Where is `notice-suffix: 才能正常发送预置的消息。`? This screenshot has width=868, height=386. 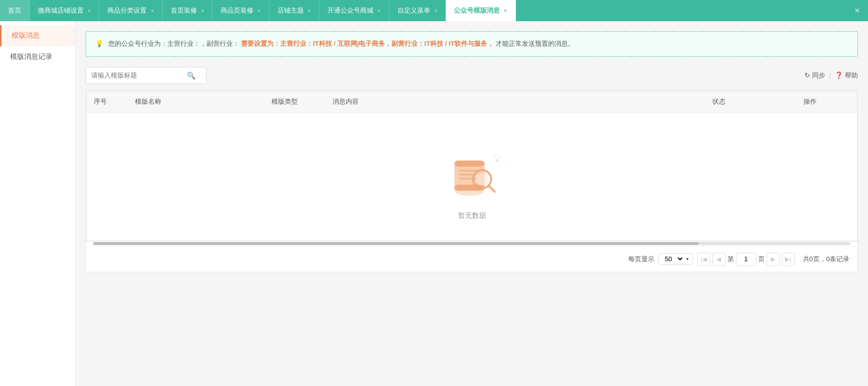 notice-suffix: 才能正常发送预置的消息。 is located at coordinates (535, 43).